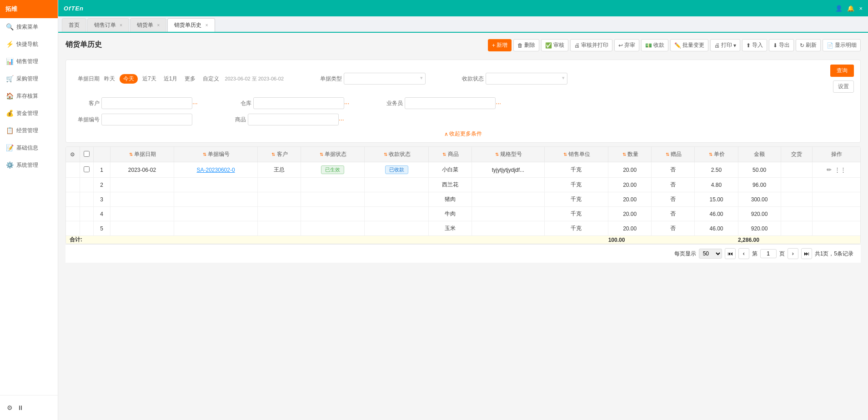 This screenshot has width=868, height=420. Describe the element at coordinates (744, 254) in the screenshot. I see `prev-page-button: ‹` at that location.